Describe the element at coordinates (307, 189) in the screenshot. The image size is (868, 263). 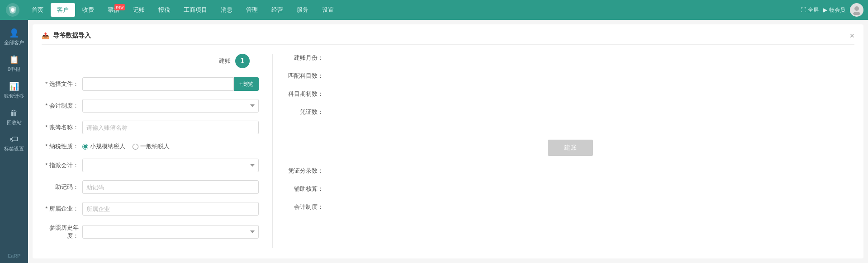
I see `auxiliary-label: 辅助核算：` at that location.